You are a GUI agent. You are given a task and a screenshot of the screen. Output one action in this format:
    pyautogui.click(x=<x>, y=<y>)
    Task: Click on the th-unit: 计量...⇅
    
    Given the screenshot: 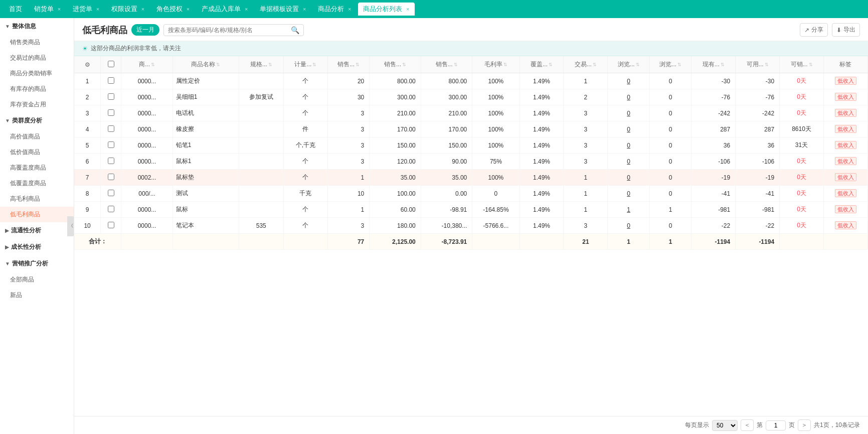 What is the action you would take?
    pyautogui.click(x=305, y=65)
    